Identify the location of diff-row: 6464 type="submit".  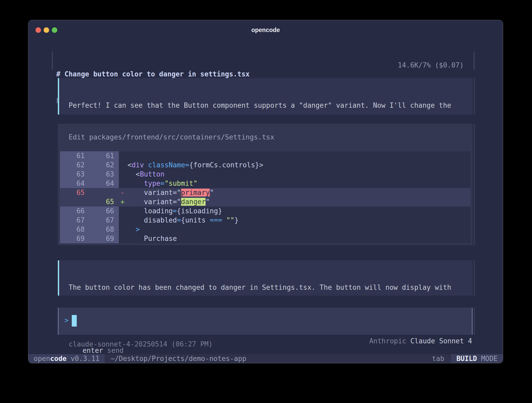
(265, 183).